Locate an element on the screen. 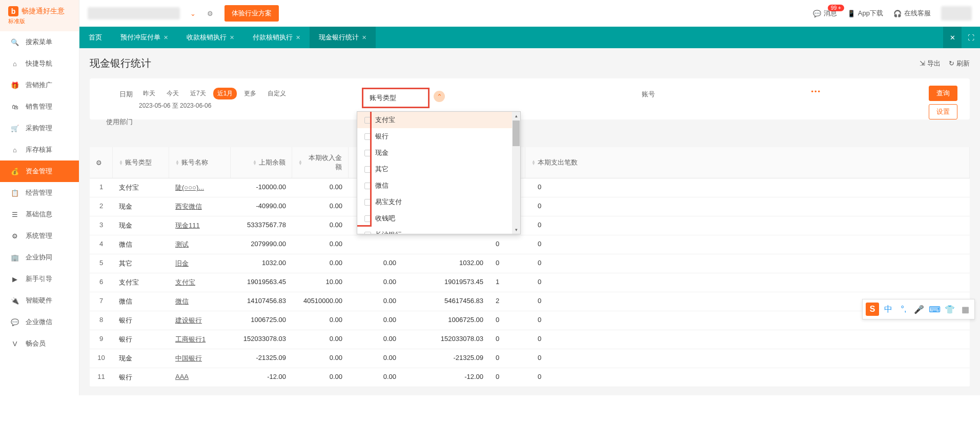 The width and height of the screenshot is (980, 422). cell-name: 中国银行 is located at coordinates (200, 358).